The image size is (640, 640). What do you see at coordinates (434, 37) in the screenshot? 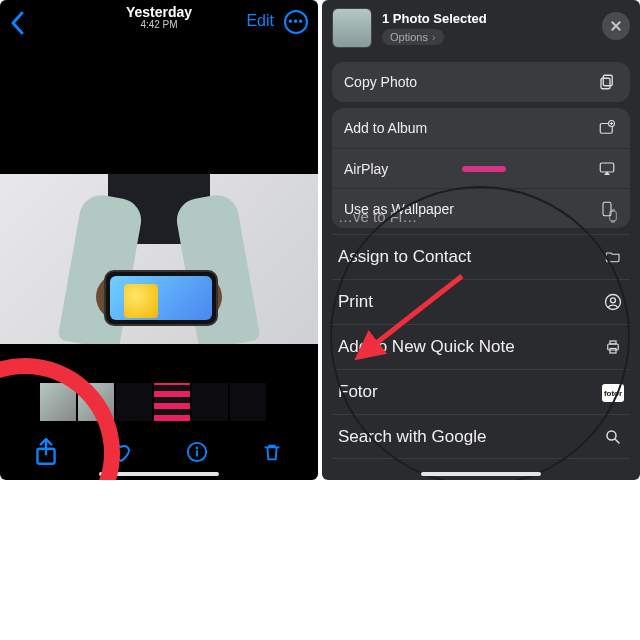
I see `chevron-right-icon: ›` at bounding box center [434, 37].